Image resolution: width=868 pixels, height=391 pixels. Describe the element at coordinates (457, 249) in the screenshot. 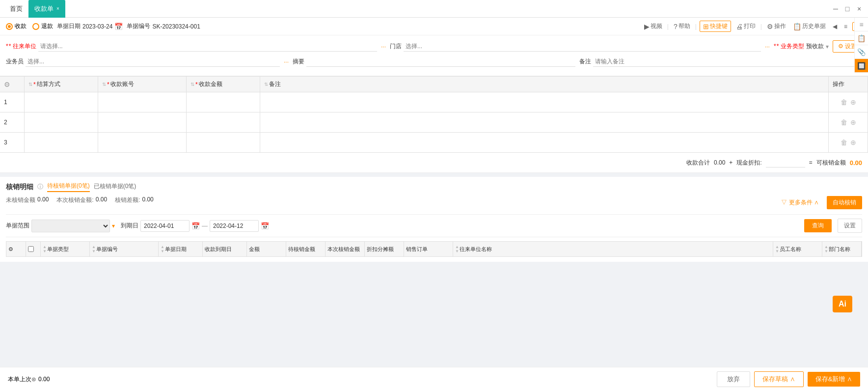

I see `sort-counterpart-icon: ▲▼` at that location.